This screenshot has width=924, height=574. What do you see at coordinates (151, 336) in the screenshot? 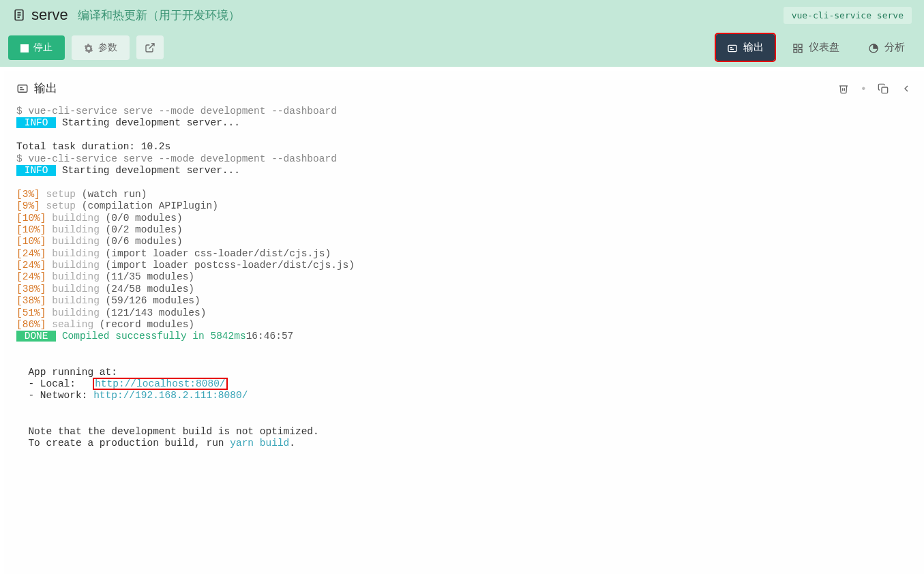
I see `done-message: Compiled successfully in 5842ms` at bounding box center [151, 336].